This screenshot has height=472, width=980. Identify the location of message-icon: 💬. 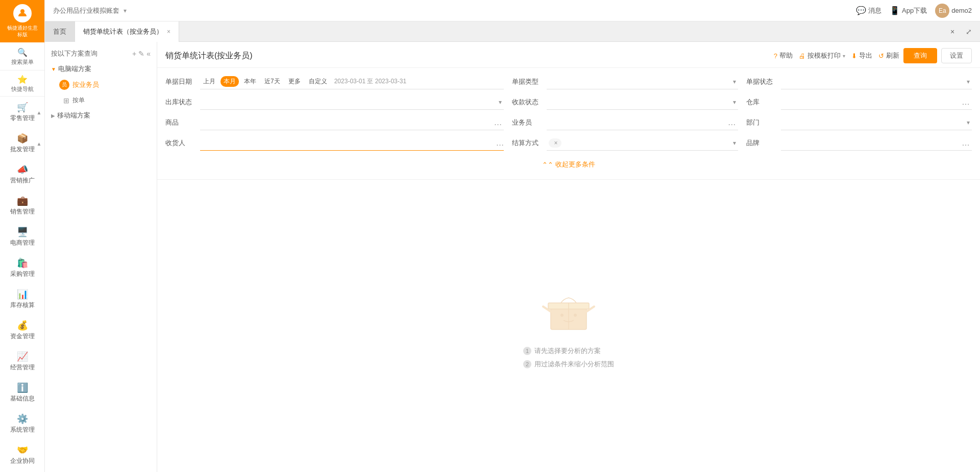
(861, 10).